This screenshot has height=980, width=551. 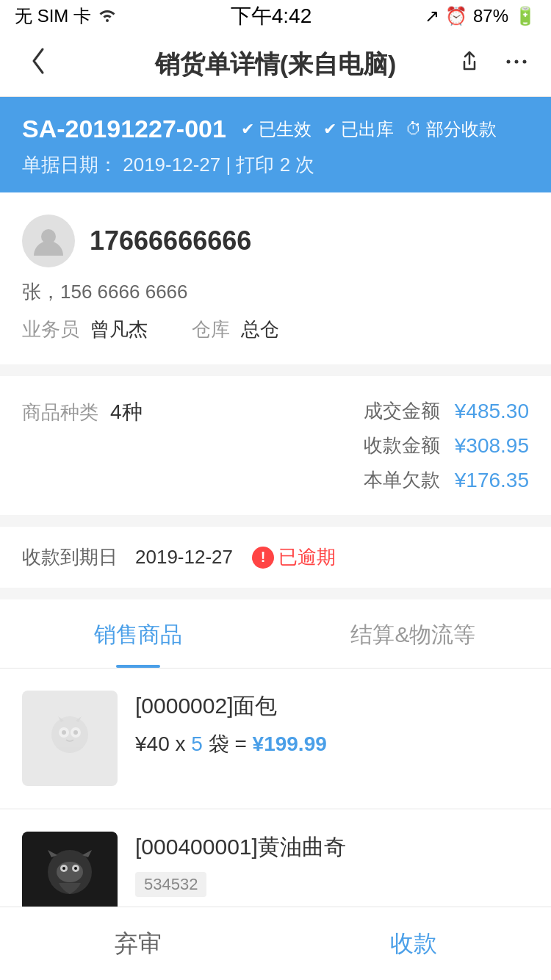 I want to click on order-date: 单据日期： 2019-12-27 | 打印 2 次, so click(x=276, y=165).